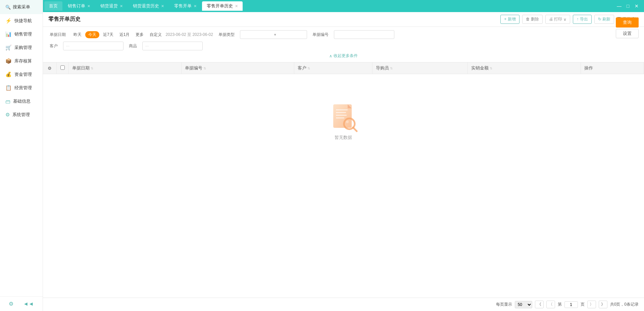 Image resolution: width=644 pixels, height=311 pixels. What do you see at coordinates (604, 19) in the screenshot?
I see `refresh-button: ↻ 刷新` at bounding box center [604, 19].